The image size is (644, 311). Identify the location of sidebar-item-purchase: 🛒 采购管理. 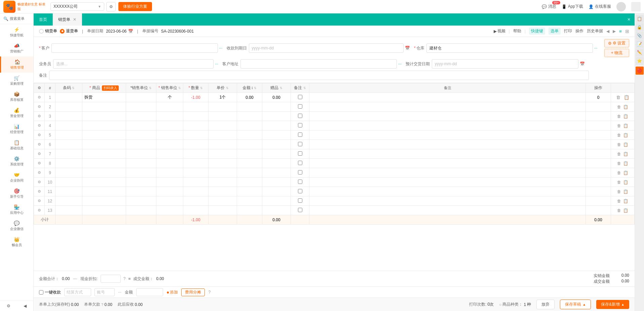
(17, 81).